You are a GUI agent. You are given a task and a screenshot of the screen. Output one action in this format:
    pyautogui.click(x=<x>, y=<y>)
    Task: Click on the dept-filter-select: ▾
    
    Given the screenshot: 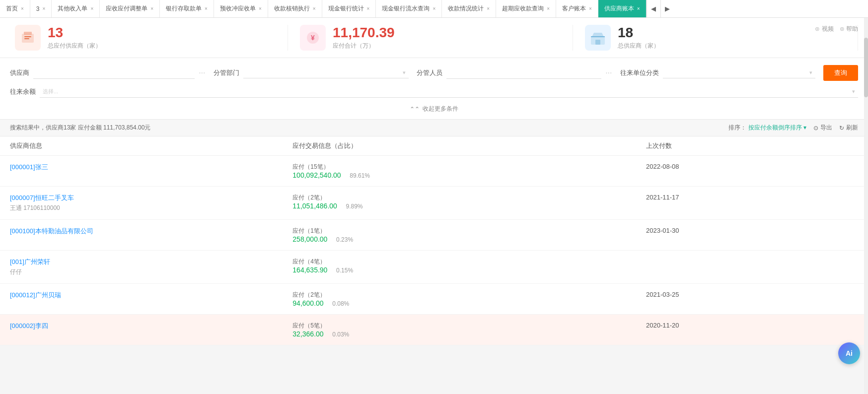 What is the action you would take?
    pyautogui.click(x=326, y=73)
    